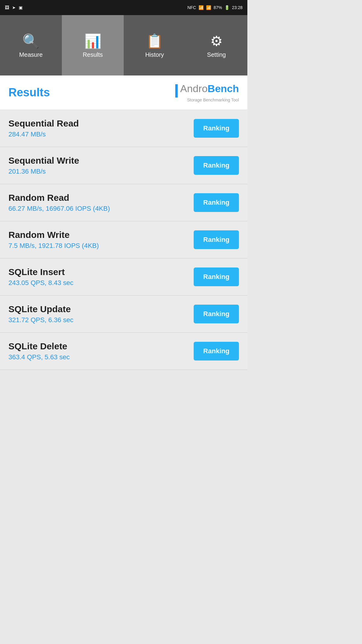 This screenshot has height=644, width=362. I want to click on status-left-icons: 🖼 ➤ ▣, so click(14, 8).